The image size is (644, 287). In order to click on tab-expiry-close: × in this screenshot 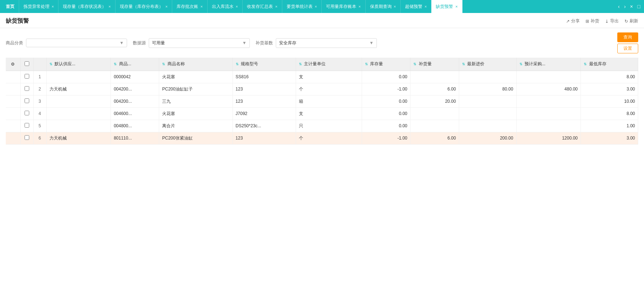, I will do `click(395, 6)`.